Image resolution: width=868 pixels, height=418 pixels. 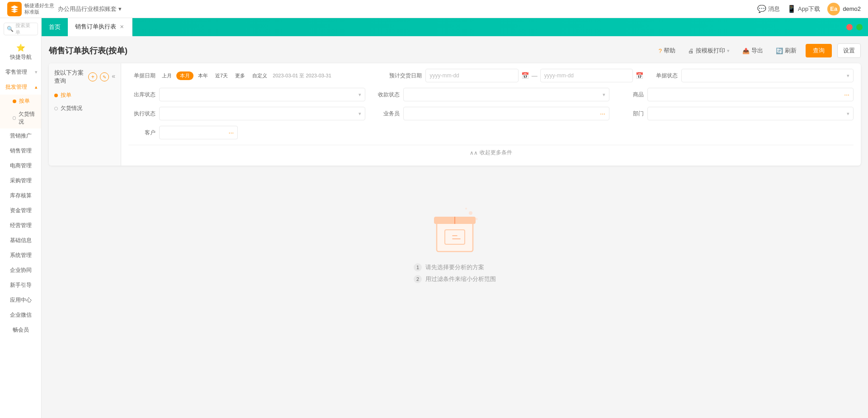 I want to click on message-button: 💬 消息, so click(x=769, y=9).